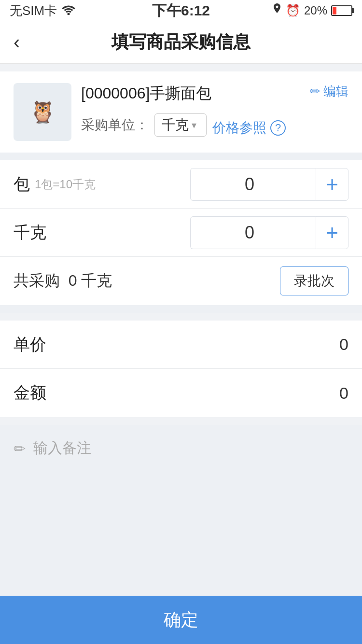  What do you see at coordinates (115, 125) in the screenshot?
I see `unit-label: 采购单位：` at bounding box center [115, 125].